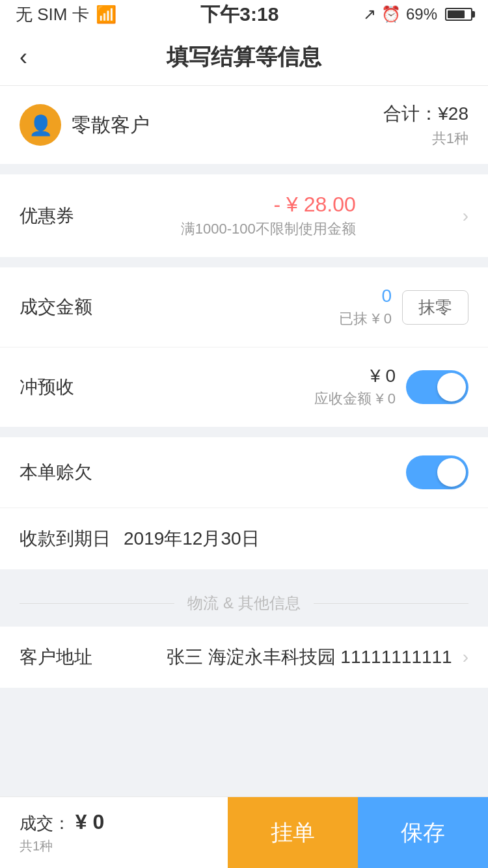 Image resolution: width=488 pixels, height=868 pixels. What do you see at coordinates (47, 387) in the screenshot?
I see `prepay-label: 冲预收` at bounding box center [47, 387].